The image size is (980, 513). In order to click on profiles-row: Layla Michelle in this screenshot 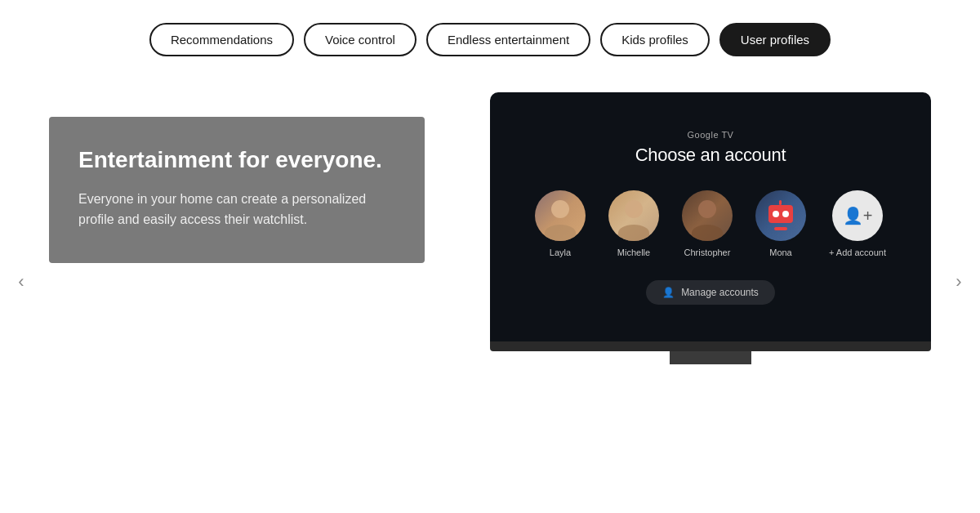, I will do `click(710, 224)`.